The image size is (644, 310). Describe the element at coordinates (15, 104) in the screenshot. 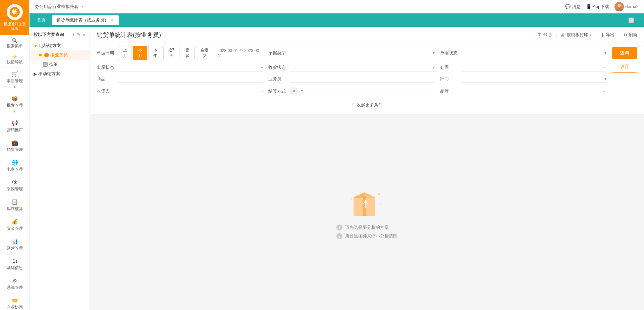

I see `sidebar-item-wholesale: 📦 批发管理 ▲` at that location.